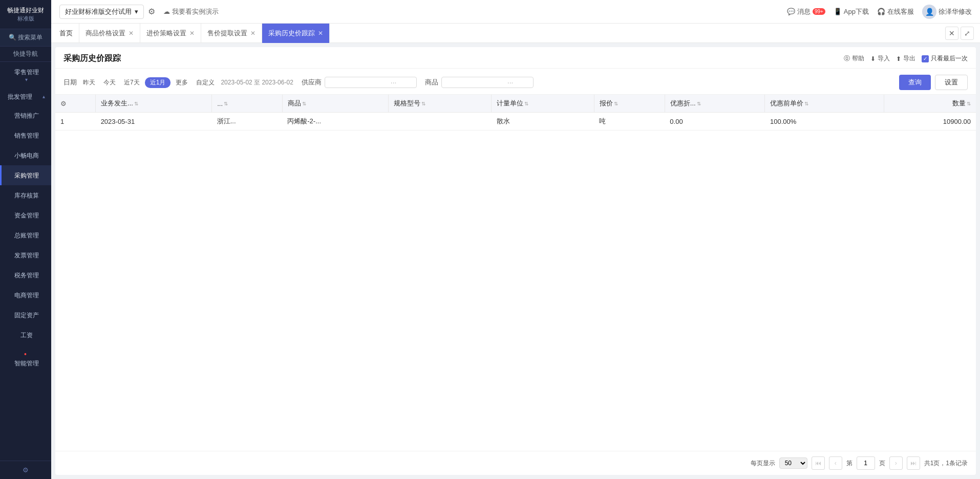 The image size is (980, 479). I want to click on goods-input, so click(477, 82).